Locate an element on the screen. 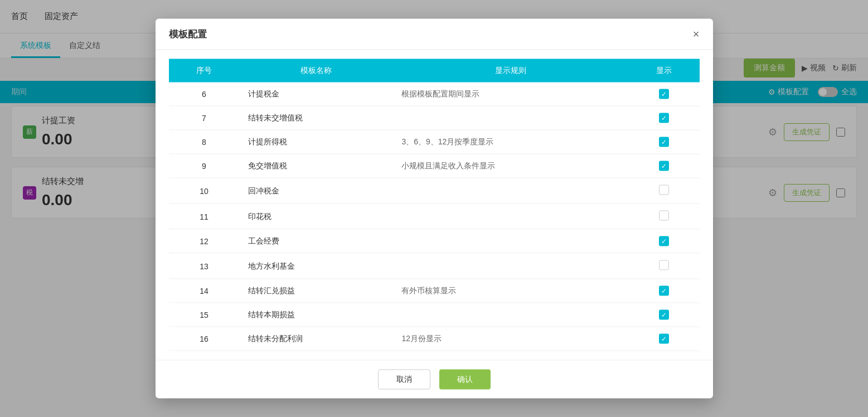  table-row: 13地方水利基金 is located at coordinates (434, 266).